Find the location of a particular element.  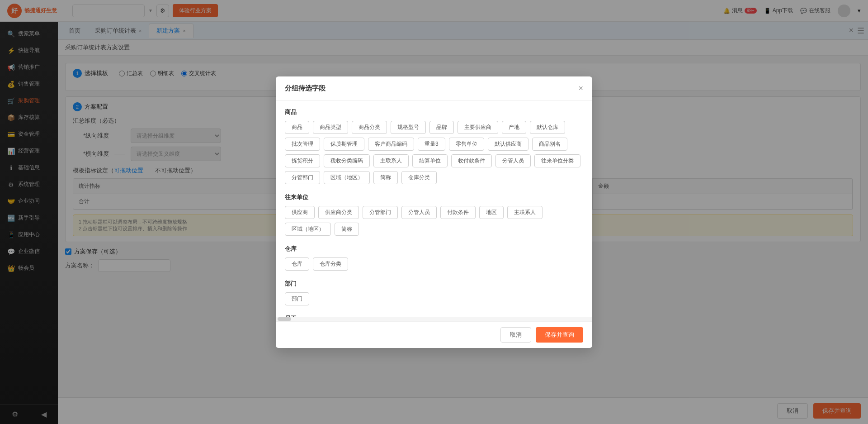

field-tag-warehouse-category: 仓库分类 is located at coordinates (419, 177).